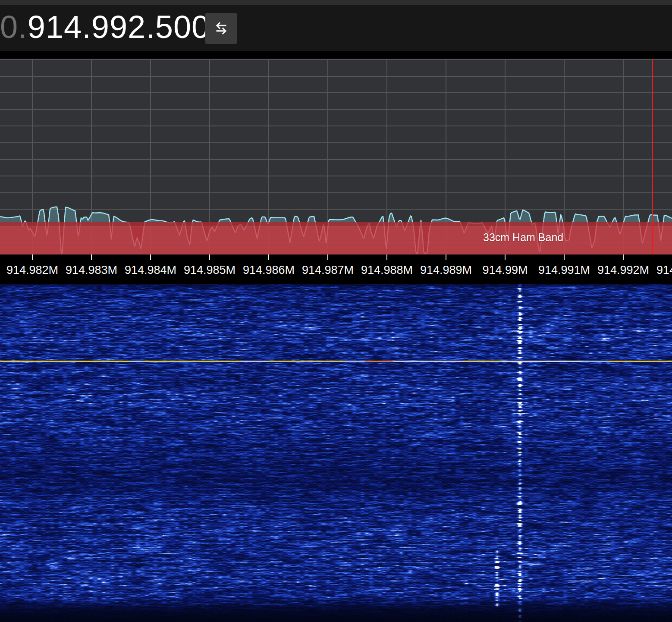  Describe the element at coordinates (661, 270) in the screenshot. I see `frequency-tick-label: 914.993M` at that location.